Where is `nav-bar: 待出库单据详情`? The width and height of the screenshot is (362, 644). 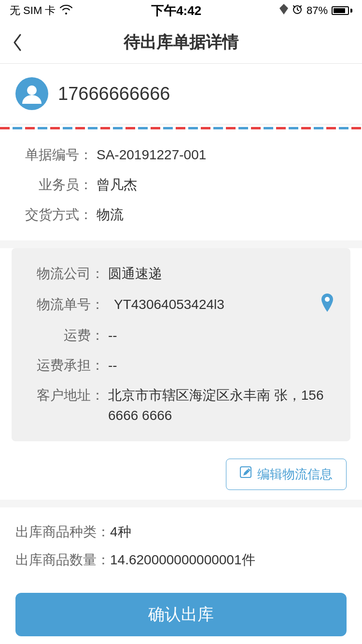
nav-bar: 待出库单据详情 is located at coordinates (181, 42).